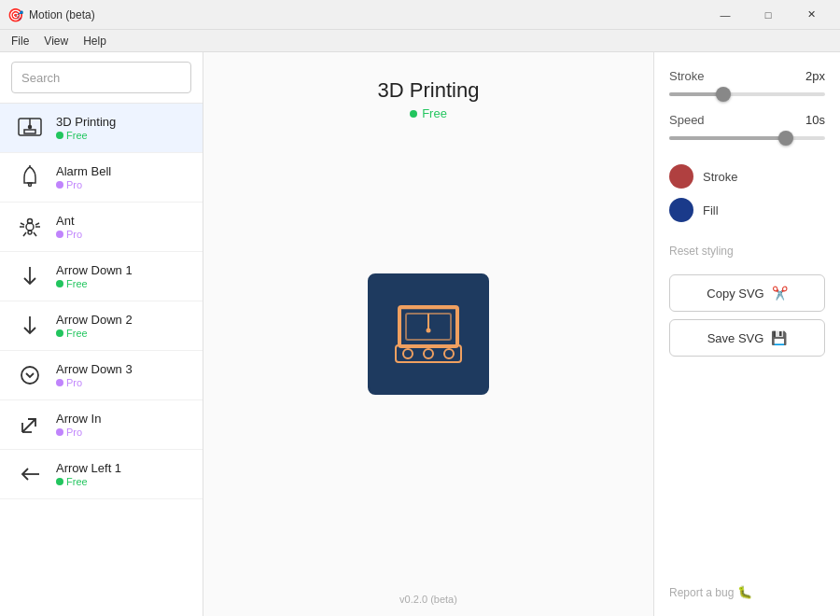 The height and width of the screenshot is (616, 840). What do you see at coordinates (768, 15) in the screenshot?
I see `maximize-button: □` at bounding box center [768, 15].